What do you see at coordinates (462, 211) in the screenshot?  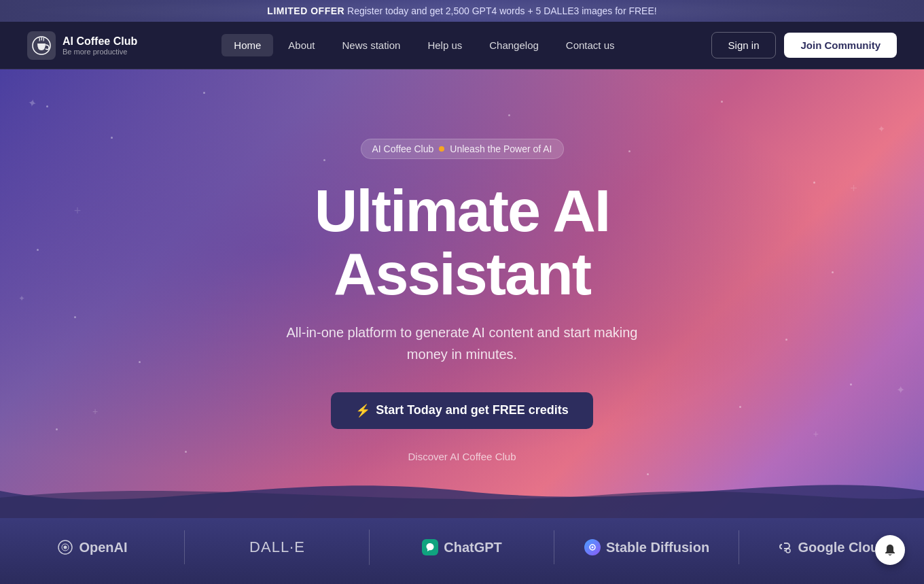 I see `hero-title-line1: Ultimate AI` at bounding box center [462, 211].